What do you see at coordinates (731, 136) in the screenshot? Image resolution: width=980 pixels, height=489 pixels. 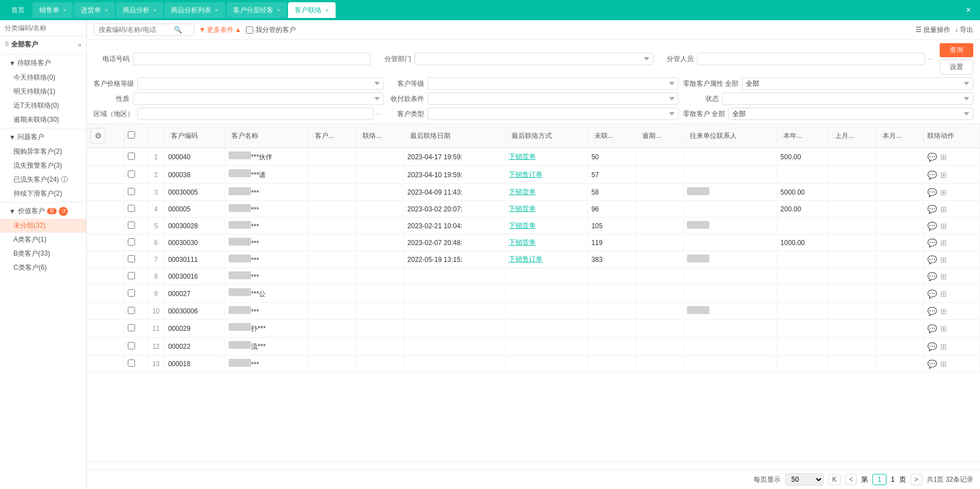 I see `col-unit-contact: :往来单位联系人` at bounding box center [731, 136].